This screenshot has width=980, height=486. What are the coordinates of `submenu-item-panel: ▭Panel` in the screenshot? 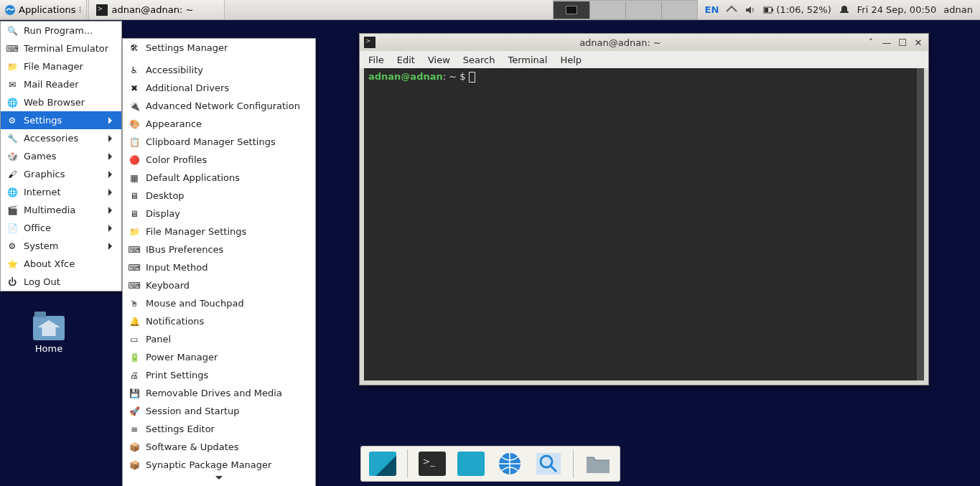 It's located at (219, 339).